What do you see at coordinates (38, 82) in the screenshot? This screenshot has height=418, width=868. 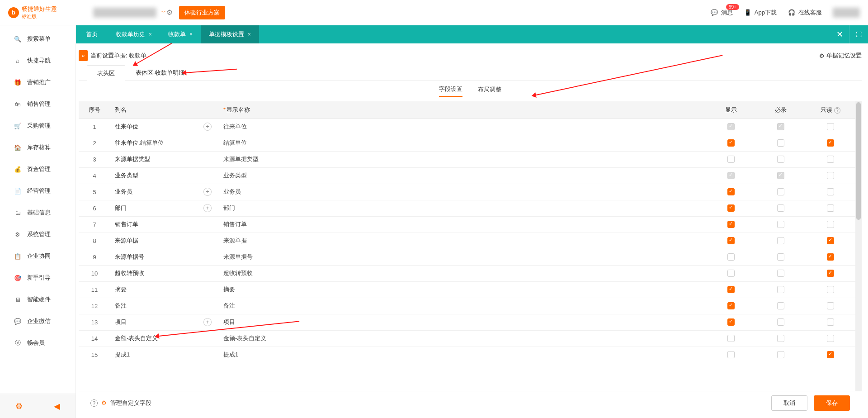 I see `sidebar-item-2: 🎁营销推广` at bounding box center [38, 82].